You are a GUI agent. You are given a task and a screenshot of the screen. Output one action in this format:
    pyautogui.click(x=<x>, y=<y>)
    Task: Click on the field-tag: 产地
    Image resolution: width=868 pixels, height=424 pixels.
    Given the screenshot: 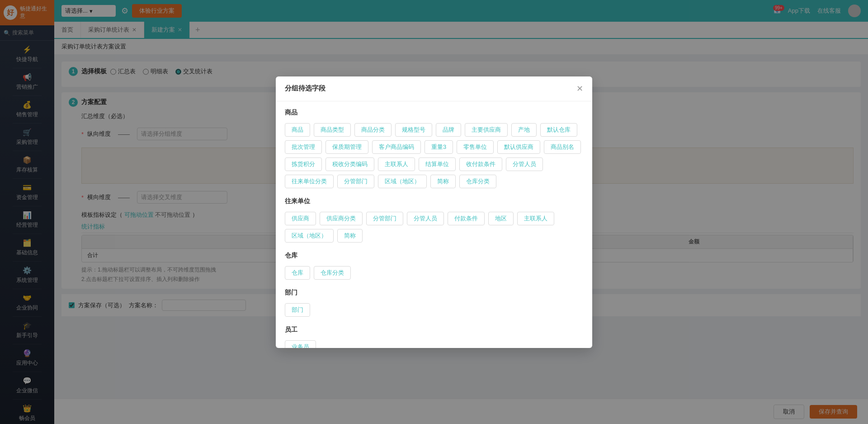 What is the action you would take?
    pyautogui.click(x=524, y=130)
    